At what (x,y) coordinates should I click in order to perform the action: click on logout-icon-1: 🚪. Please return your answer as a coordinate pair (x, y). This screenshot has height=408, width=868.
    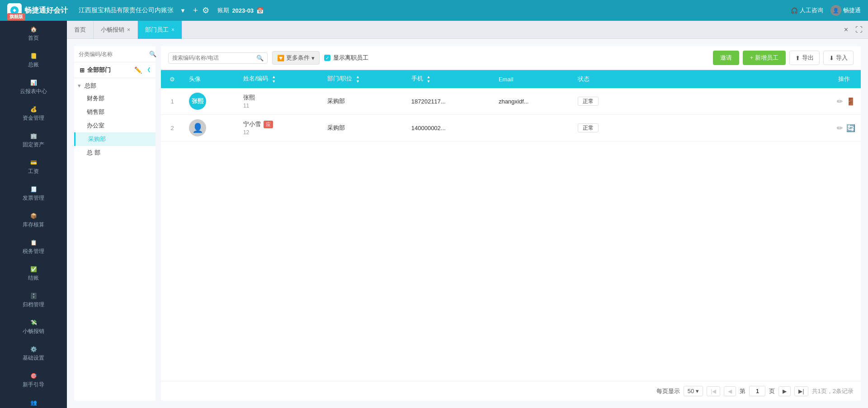
    Looking at the image, I should click on (851, 101).